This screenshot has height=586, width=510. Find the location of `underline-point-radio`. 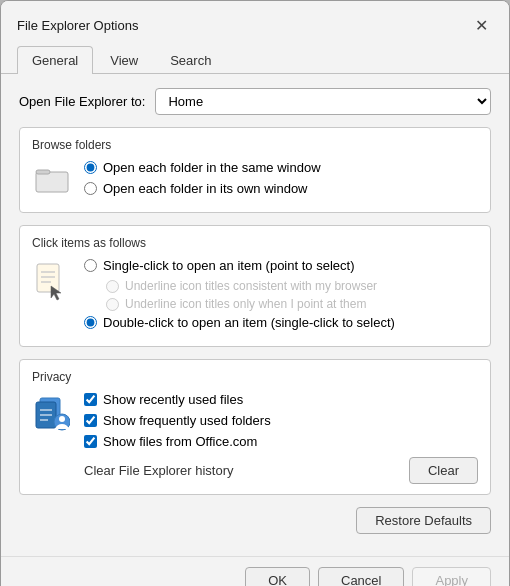

underline-point-radio is located at coordinates (112, 304).